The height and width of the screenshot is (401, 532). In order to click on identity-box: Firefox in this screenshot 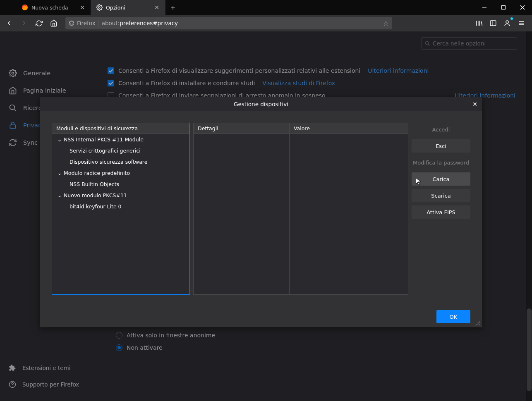, I will do `click(84, 23)`.